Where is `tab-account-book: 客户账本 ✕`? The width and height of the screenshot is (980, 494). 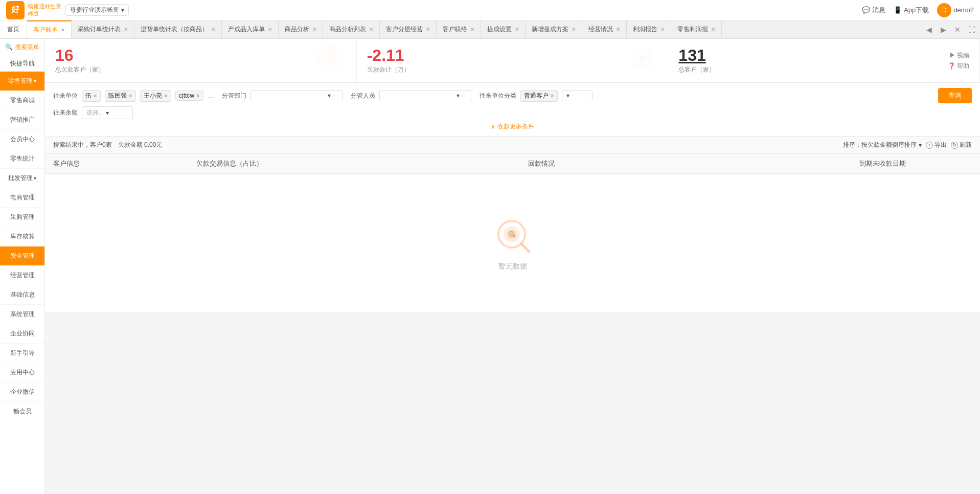
tab-account-book: 客户账本 ✕ is located at coordinates (49, 30).